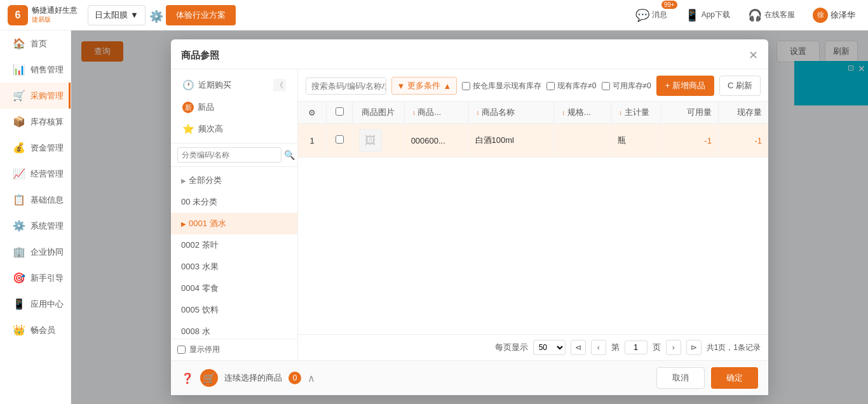 The width and height of the screenshot is (868, 404). What do you see at coordinates (200, 56) in the screenshot?
I see `modal-title: 商品参照` at bounding box center [200, 56].